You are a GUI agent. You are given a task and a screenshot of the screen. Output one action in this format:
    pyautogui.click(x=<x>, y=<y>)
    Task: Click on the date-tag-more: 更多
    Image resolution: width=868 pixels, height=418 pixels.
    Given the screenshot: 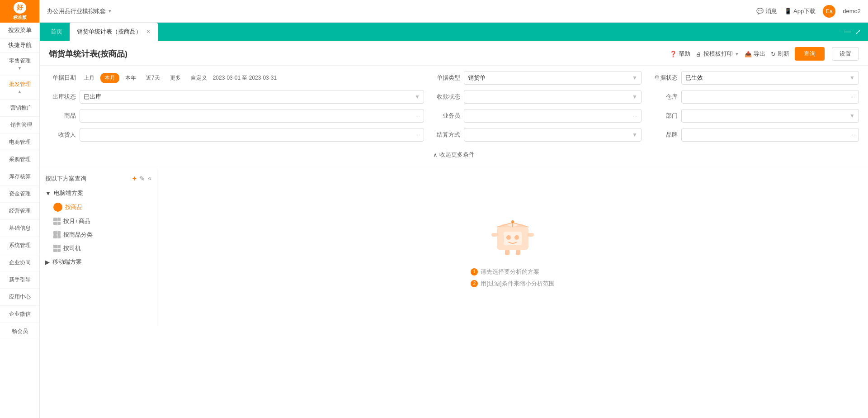 What is the action you would take?
    pyautogui.click(x=175, y=78)
    